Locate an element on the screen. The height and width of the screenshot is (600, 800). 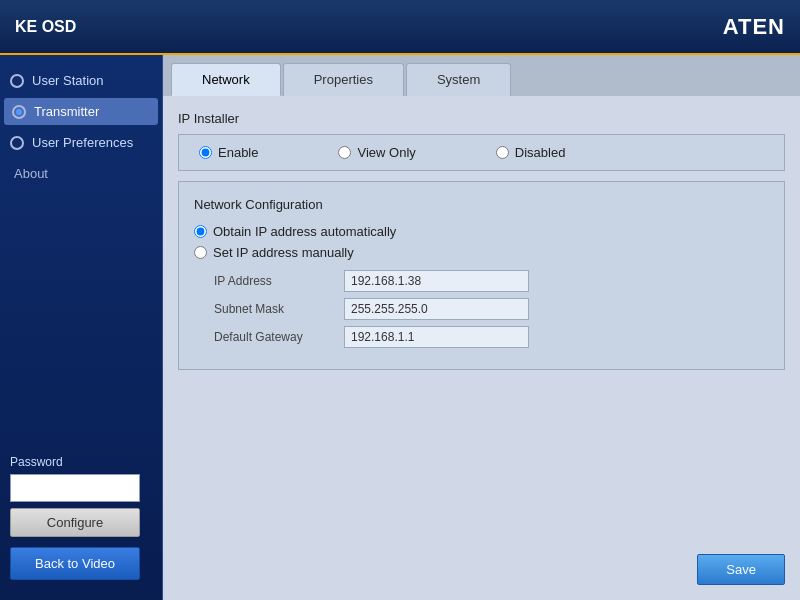
sidebar-label-user-station: User Station is located at coordinates (68, 80).